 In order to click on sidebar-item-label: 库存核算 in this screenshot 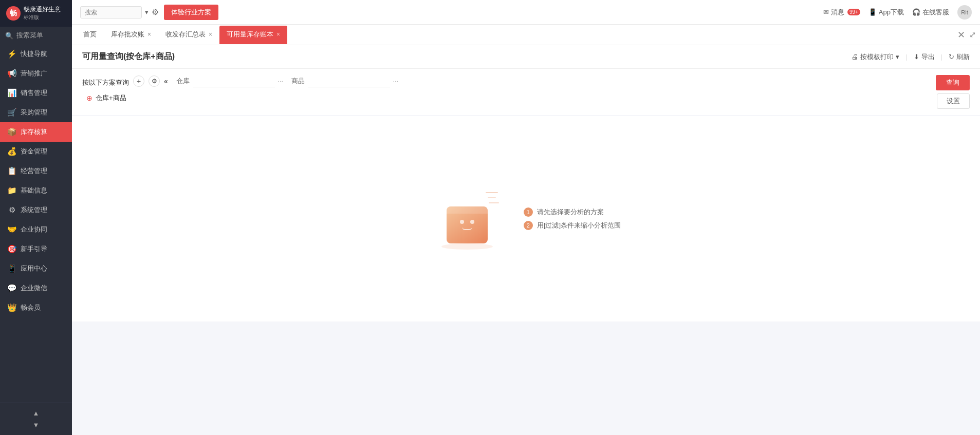, I will do `click(34, 132)`.